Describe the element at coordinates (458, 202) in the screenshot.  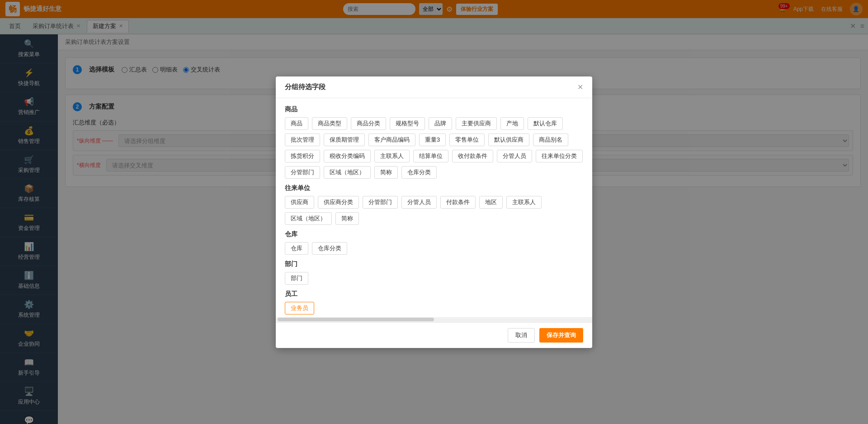
I see `field-tag: 付款条件` at that location.